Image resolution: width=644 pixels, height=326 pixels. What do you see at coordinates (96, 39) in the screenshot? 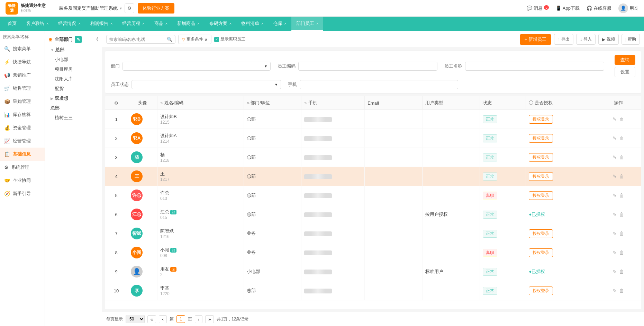
I see `collapse-icon: 《` at bounding box center [96, 39].